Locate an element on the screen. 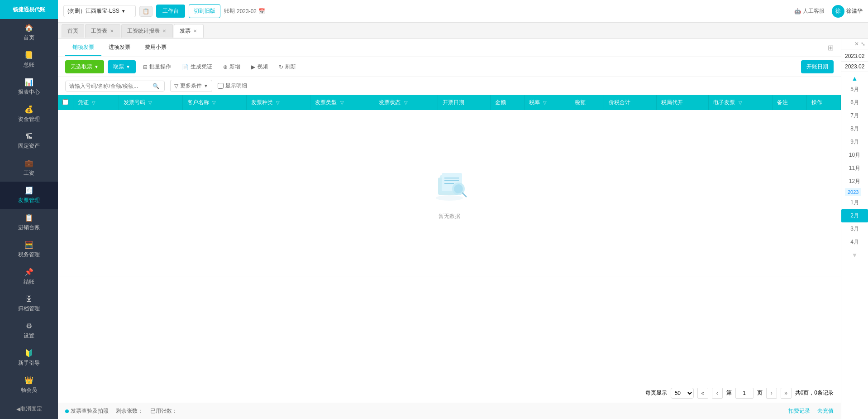 This screenshot has height=419, width=868. filter-bar: 🔍 ▽ 更多条件 ▼ 显示明细 is located at coordinates (449, 86).